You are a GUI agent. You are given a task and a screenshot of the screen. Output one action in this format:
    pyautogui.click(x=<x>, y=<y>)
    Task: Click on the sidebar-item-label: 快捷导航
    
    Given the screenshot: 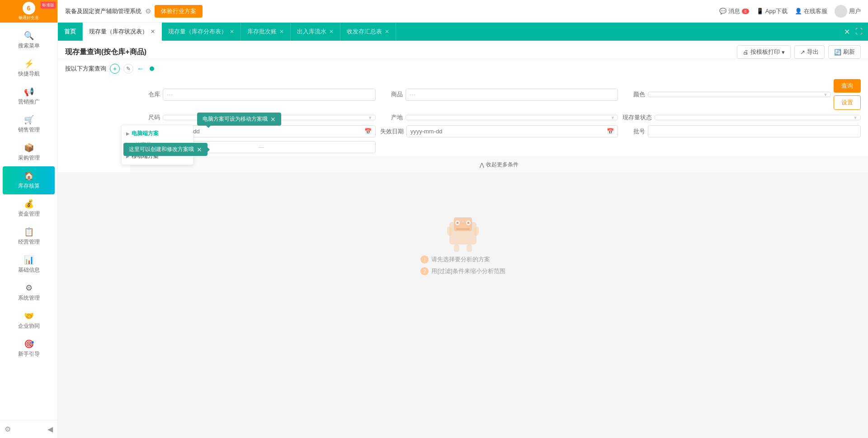 What is the action you would take?
    pyautogui.click(x=29, y=74)
    